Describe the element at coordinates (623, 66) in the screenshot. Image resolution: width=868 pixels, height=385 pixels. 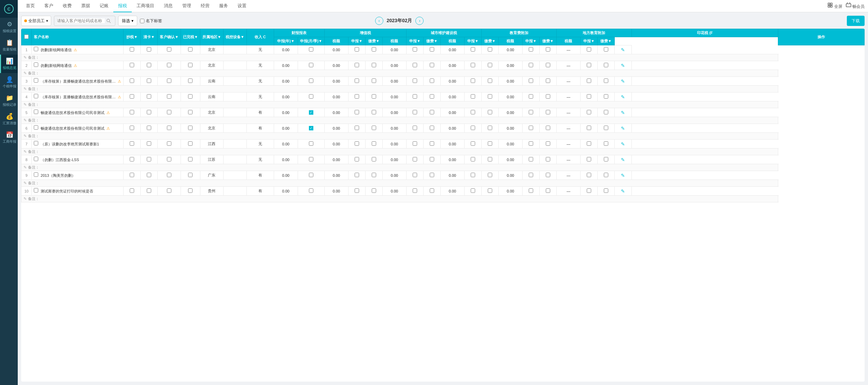
I see `edit-icon-1: ✎` at that location.